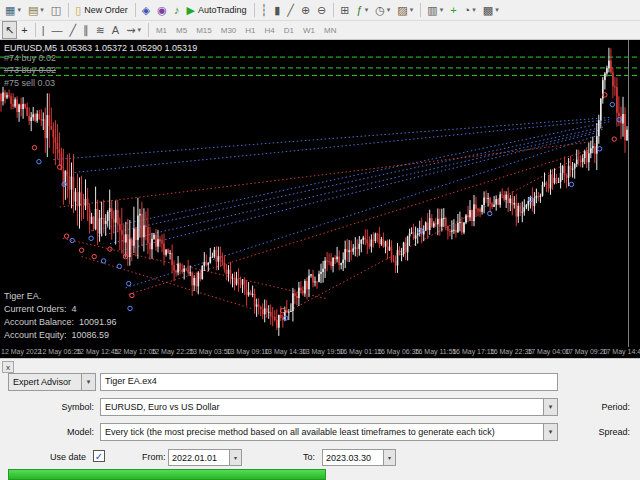 This screenshot has width=640, height=480. What do you see at coordinates (205, 458) in the screenshot?
I see `from-date-field: 2022.01.01 ▾` at bounding box center [205, 458].